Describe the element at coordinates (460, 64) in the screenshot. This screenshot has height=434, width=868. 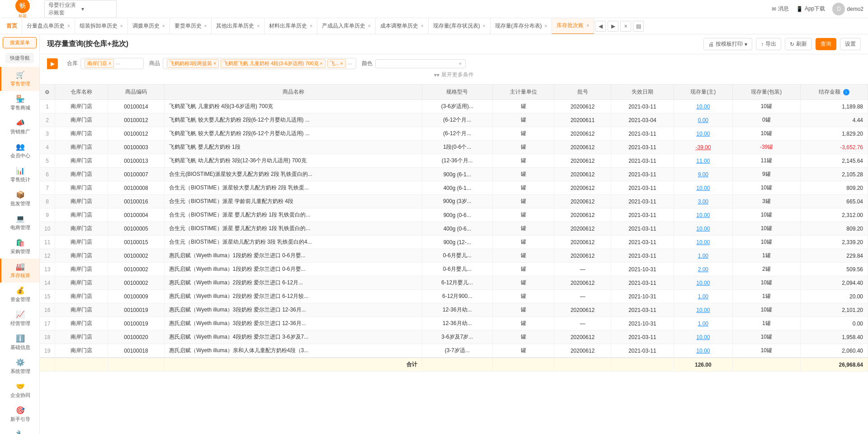
I see `chevron-down-icon: ▾` at that location.